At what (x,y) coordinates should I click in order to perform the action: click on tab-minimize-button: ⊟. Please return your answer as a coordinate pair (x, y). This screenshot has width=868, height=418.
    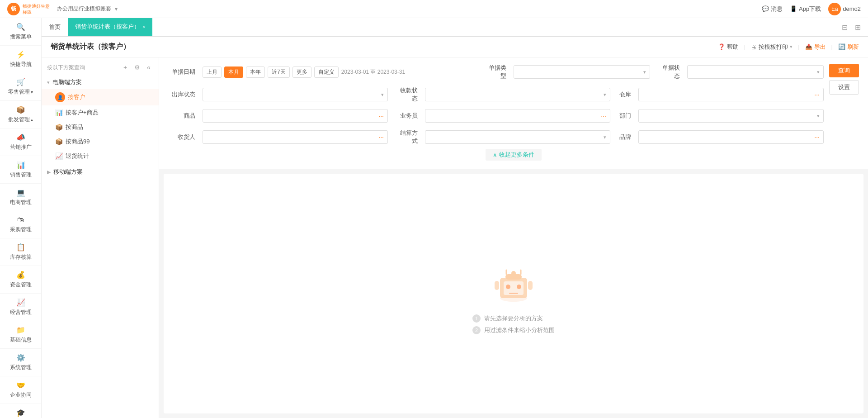
    Looking at the image, I should click on (844, 27).